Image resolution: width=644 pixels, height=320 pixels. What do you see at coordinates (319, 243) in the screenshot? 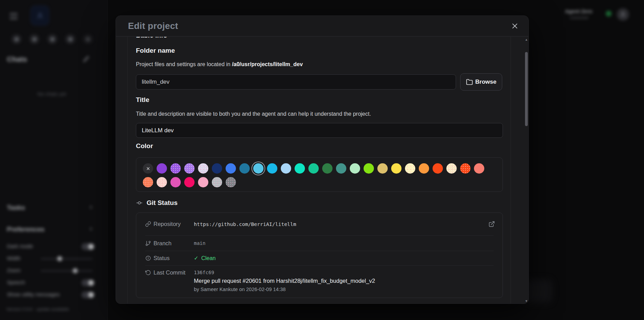
I see `git-branch-row: Branch main` at bounding box center [319, 243].